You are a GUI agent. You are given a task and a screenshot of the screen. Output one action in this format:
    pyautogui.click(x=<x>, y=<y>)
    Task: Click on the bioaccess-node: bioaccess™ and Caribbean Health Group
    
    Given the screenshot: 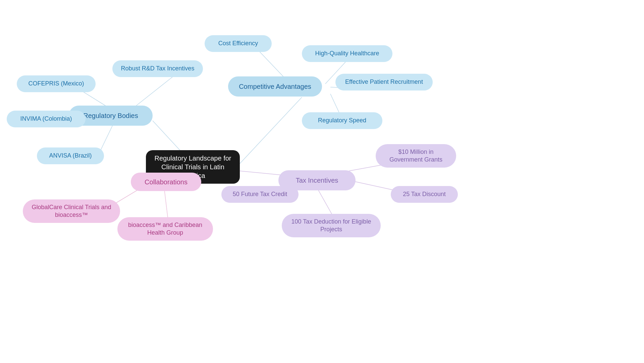 What is the action you would take?
    pyautogui.click(x=165, y=229)
    